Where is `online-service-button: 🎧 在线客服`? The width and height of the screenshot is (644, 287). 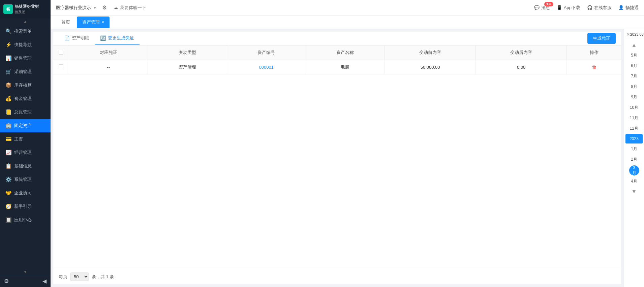
online-service-button: 🎧 在线客服 is located at coordinates (599, 8).